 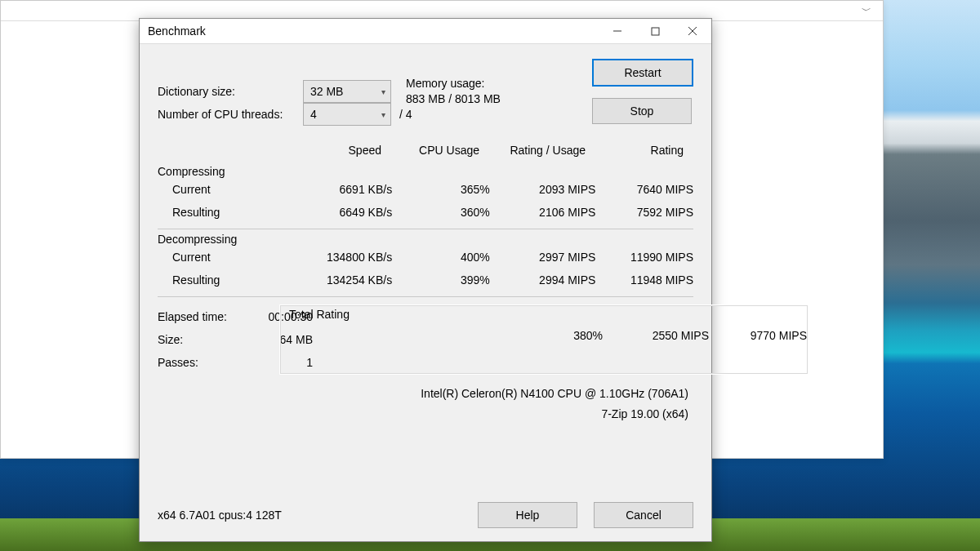 What do you see at coordinates (655, 31) in the screenshot?
I see `maximize-icon` at bounding box center [655, 31].